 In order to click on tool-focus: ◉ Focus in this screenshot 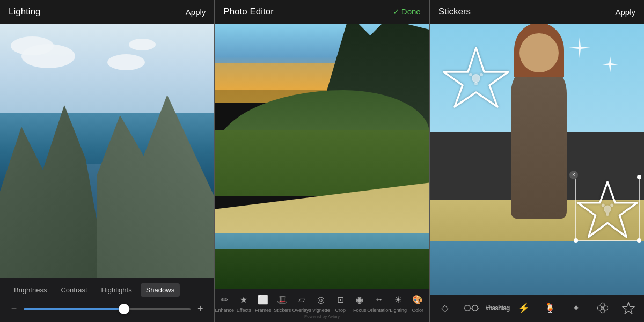, I will do `click(360, 303)`.